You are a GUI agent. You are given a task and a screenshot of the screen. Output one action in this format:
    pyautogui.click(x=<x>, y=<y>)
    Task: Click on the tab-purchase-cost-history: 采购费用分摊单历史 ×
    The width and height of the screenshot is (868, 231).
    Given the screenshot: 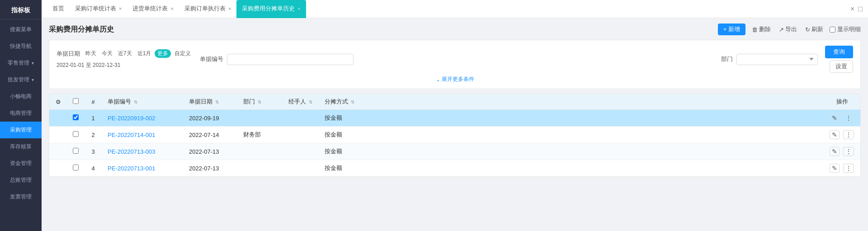 What is the action you would take?
    pyautogui.click(x=271, y=9)
    